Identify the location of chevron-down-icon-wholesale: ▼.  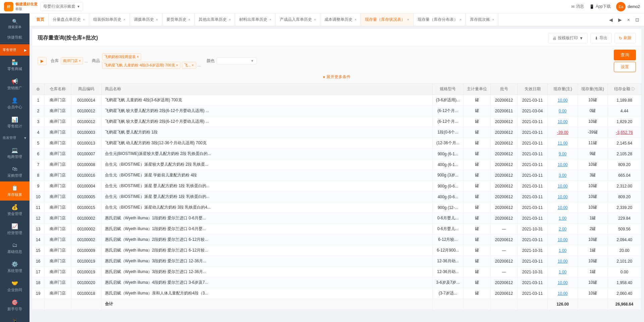
(25, 138).